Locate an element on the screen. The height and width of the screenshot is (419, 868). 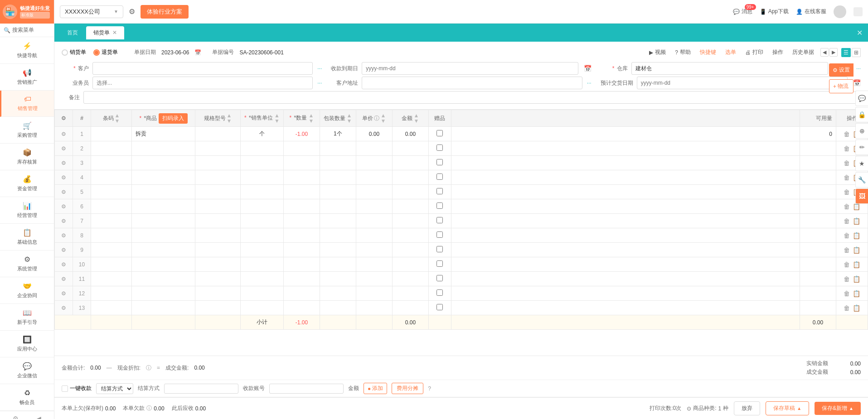
payment-method-select: 结算方式 is located at coordinates (115, 389).